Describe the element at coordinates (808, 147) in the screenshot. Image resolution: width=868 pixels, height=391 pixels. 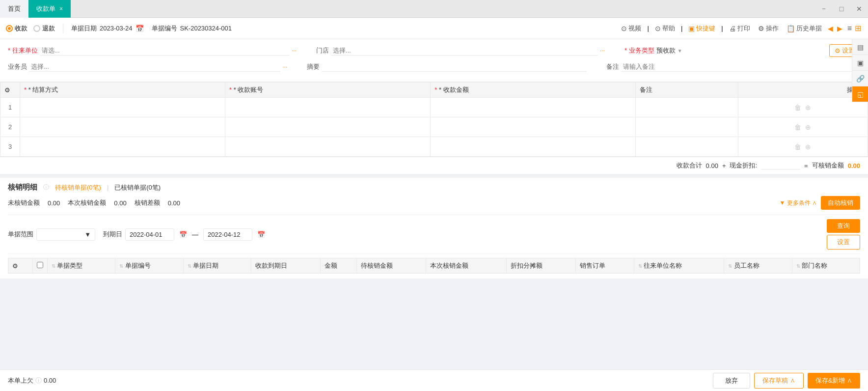
I see `copy-icon-3: ⊕` at that location.